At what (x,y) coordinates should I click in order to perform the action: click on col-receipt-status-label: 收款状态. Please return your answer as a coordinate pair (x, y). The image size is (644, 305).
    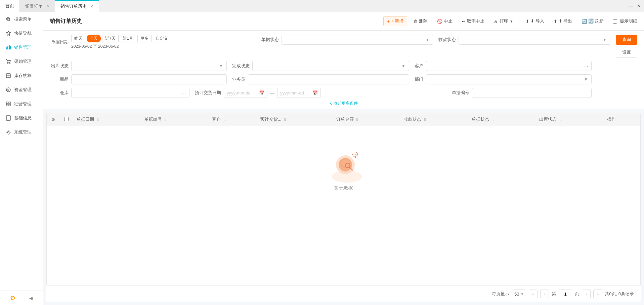
    Looking at the image, I should click on (413, 119).